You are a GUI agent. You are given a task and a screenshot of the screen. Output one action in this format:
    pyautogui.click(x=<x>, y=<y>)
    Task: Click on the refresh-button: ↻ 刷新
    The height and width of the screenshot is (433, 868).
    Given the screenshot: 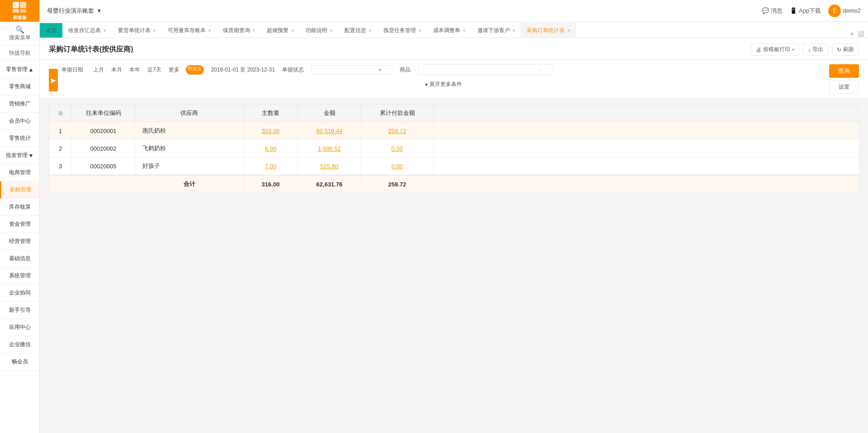 What is the action you would take?
    pyautogui.click(x=845, y=50)
    